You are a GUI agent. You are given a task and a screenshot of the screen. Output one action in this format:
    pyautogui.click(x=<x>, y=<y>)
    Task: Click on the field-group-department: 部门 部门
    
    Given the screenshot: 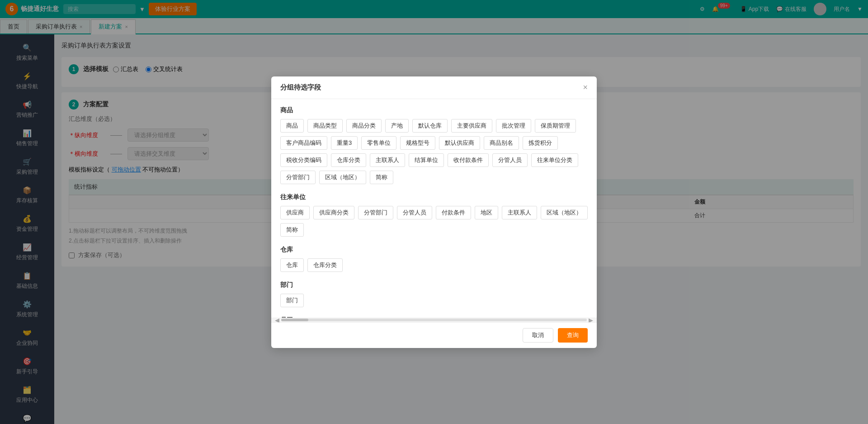 What is the action you would take?
    pyautogui.click(x=434, y=294)
    